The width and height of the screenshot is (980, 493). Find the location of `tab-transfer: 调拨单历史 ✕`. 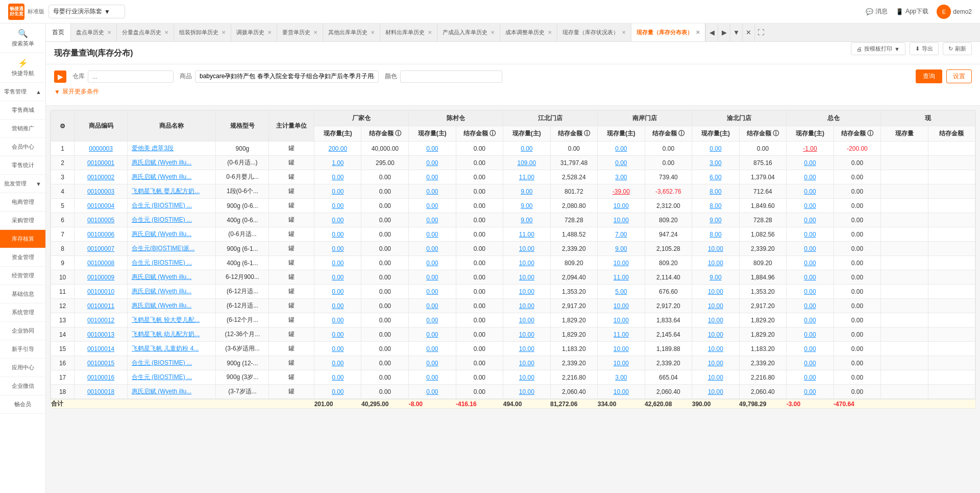

tab-transfer: 调拨单历史 ✕ is located at coordinates (254, 33).